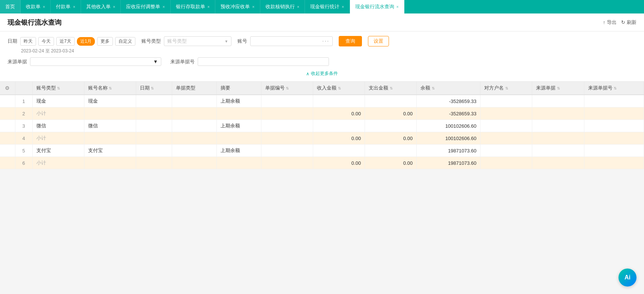 This screenshot has height=294, width=644. Describe the element at coordinates (44, 7) in the screenshot. I see `close-receipts-icon: ×` at that location.